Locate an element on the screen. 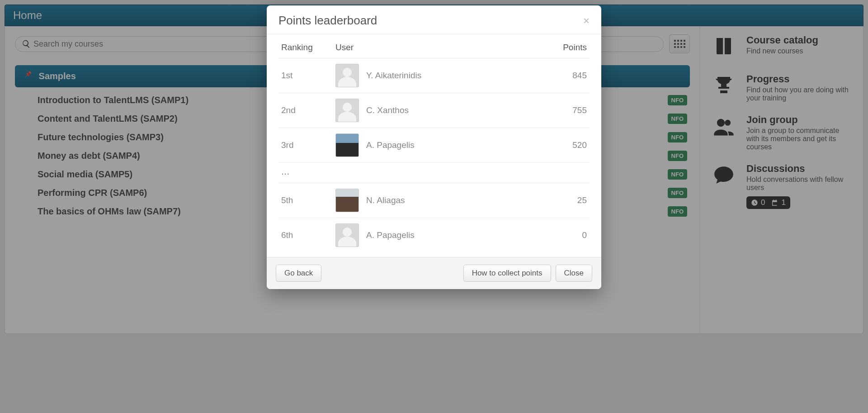  points-cell: 0 is located at coordinates (562, 235).